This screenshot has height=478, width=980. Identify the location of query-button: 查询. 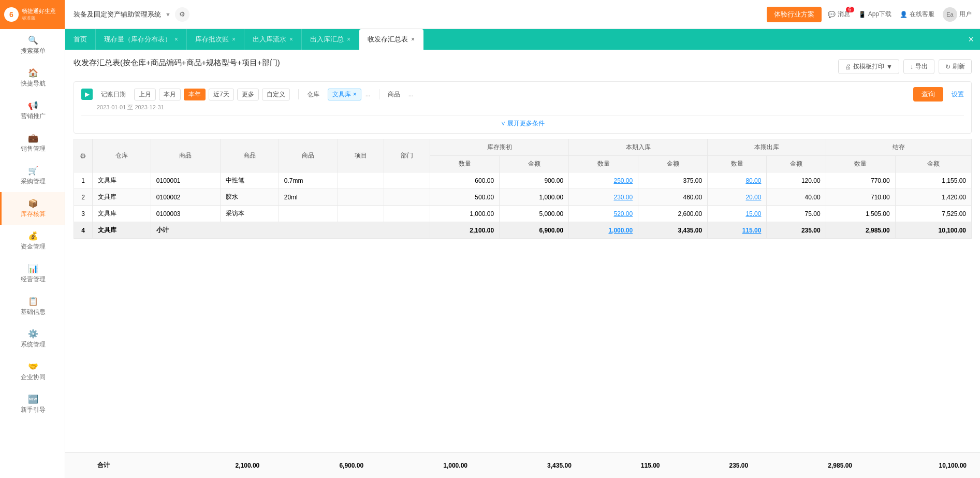
(928, 94).